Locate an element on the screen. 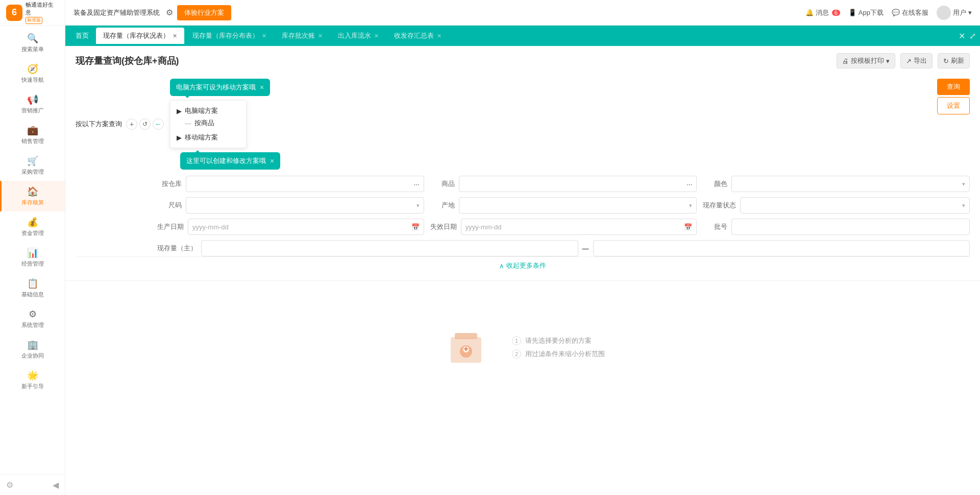  origin-select: ▾ is located at coordinates (578, 205).